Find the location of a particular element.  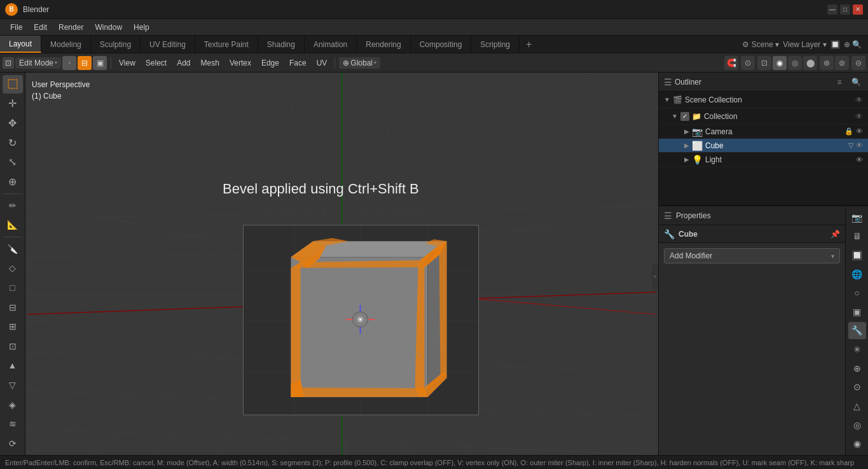

physics-props-icon: ⊕ is located at coordinates (857, 368).